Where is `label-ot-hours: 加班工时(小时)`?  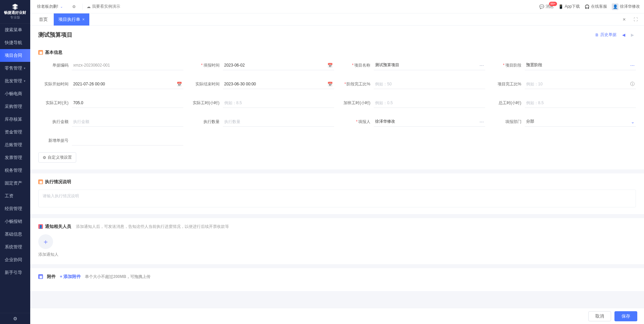 label-ot-hours: 加班工时(小时) is located at coordinates (357, 103).